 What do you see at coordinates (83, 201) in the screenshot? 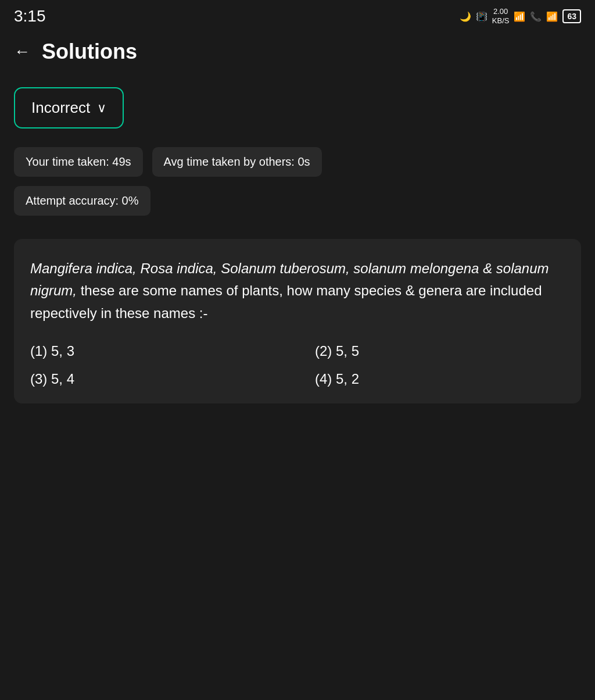
I see `accuracy-badge: Attempt accuracy: 0%` at bounding box center [83, 201].